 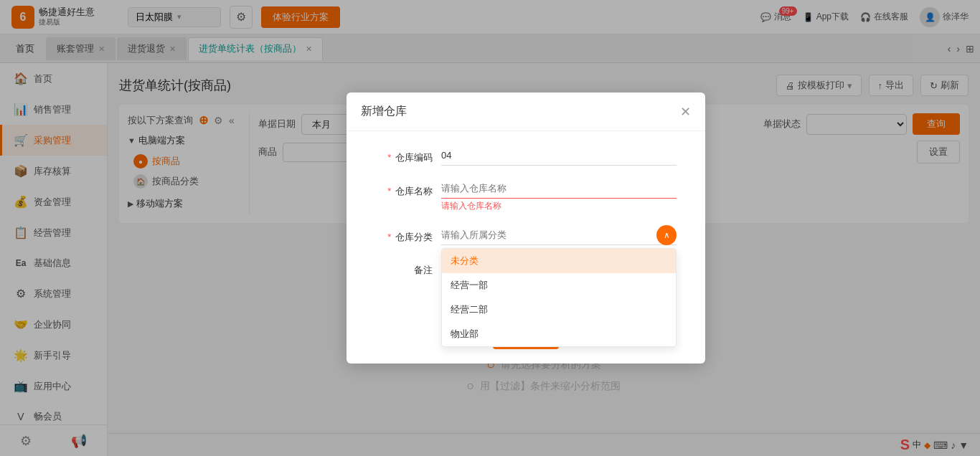 I want to click on dropdown-option-dept3: 物业部, so click(x=559, y=334).